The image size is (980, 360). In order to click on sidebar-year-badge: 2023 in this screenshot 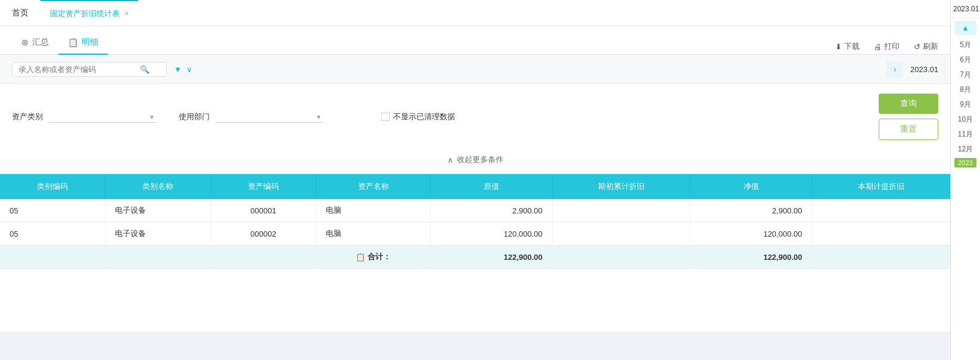, I will do `click(965, 163)`.